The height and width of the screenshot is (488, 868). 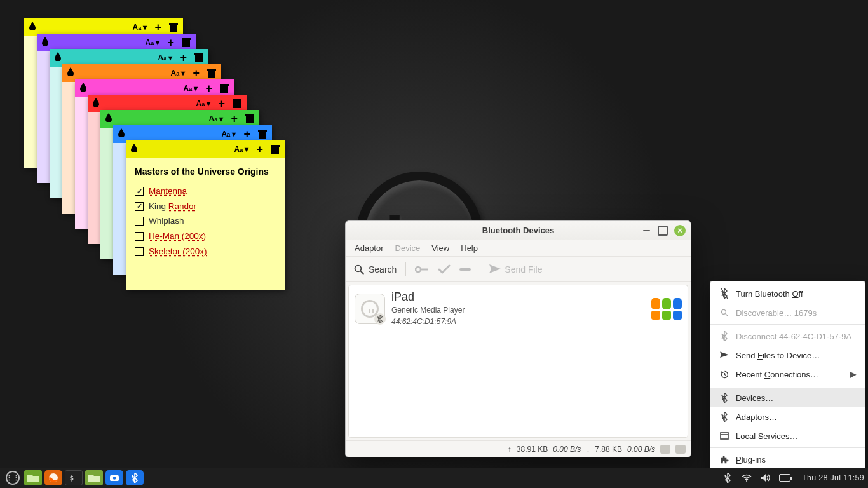 What do you see at coordinates (428, 309) in the screenshot?
I see `device-text: iPad Generic Media Player 44:62:4C:D1:57…` at bounding box center [428, 309].